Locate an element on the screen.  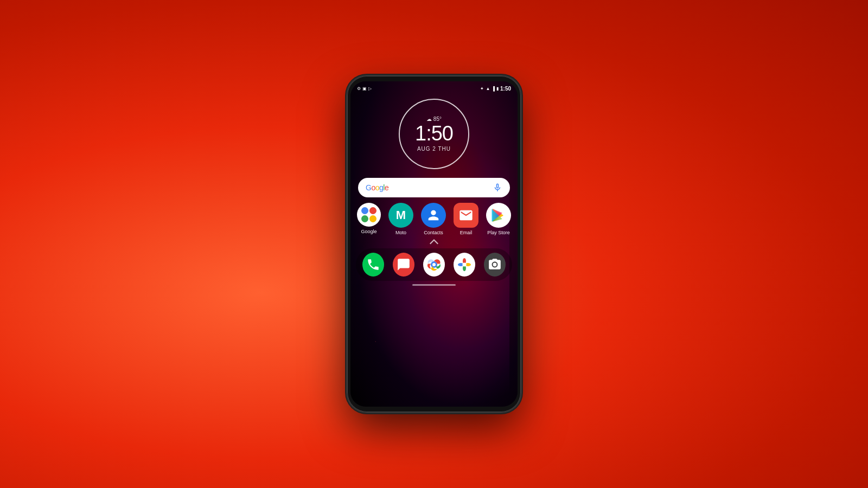
phone-device: ⚙ ▣ ▷ ✦ ▲ ▐ ▮ 1:50 ☁ 85° 1:50 AUG 2 THU is located at coordinates (434, 244).